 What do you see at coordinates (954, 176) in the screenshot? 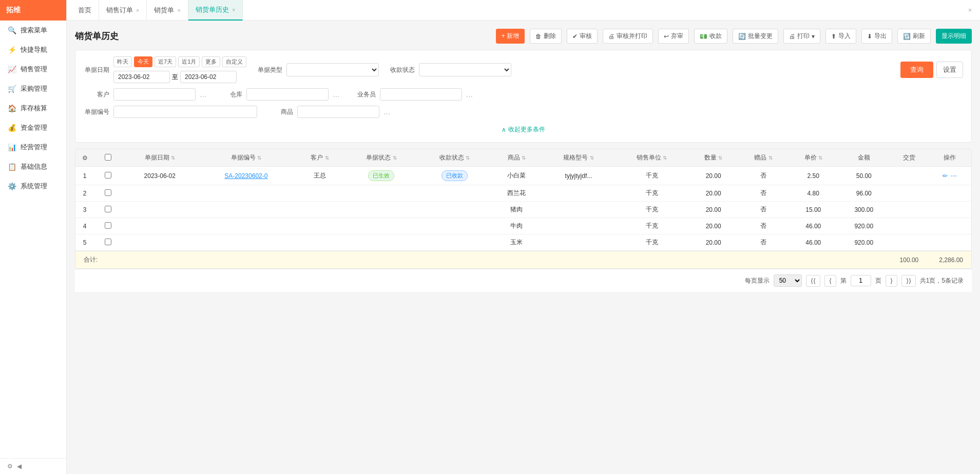
I see `more-action-icon: ⋯` at bounding box center [954, 176].